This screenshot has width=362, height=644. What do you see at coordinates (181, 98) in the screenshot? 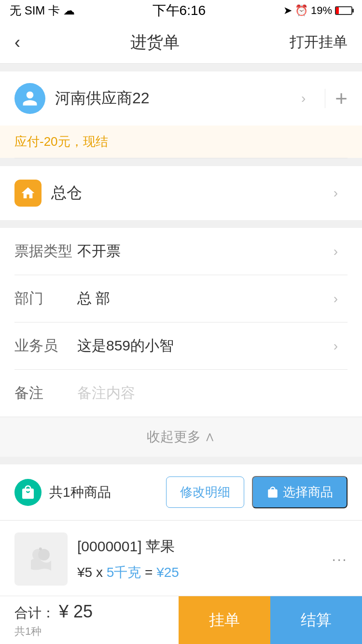
I see `supplier-section: 河南供应商22 › +` at bounding box center [181, 98].